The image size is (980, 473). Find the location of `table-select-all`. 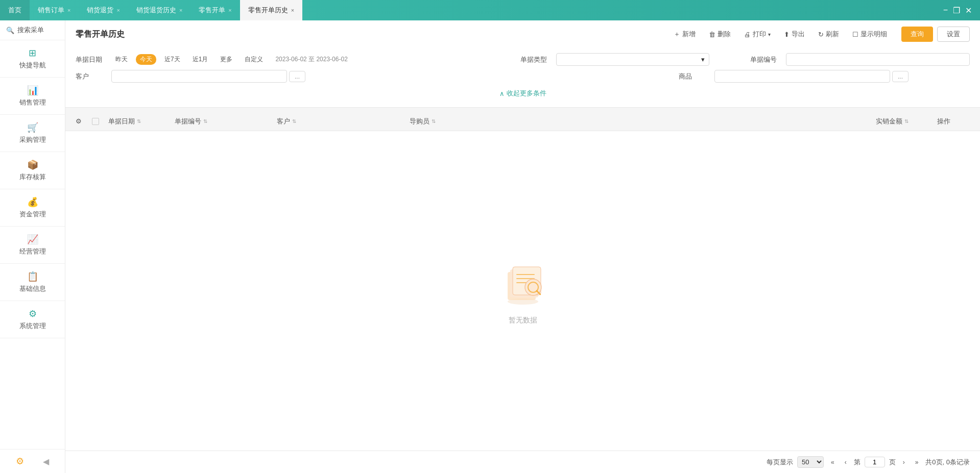

table-select-all is located at coordinates (96, 121).